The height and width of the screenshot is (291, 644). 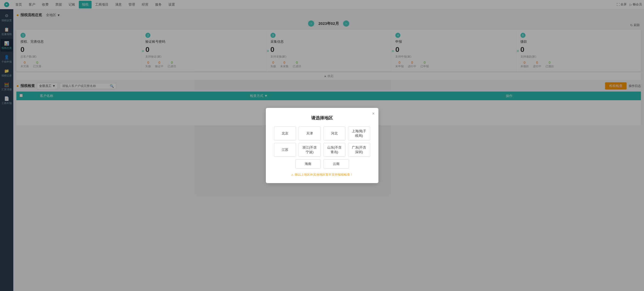 I want to click on region-btn-hebei: 河北, so click(x=335, y=133).